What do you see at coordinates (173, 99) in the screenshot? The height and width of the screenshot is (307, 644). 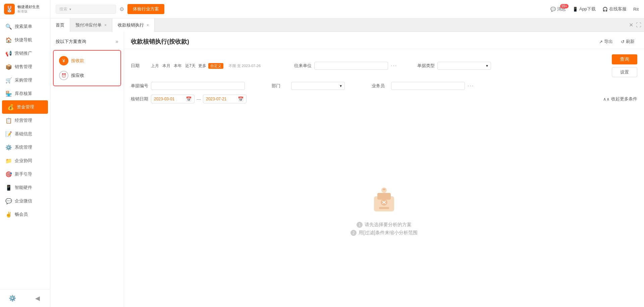 I see `offset-date-start-input: 2023-03-01 📅` at bounding box center [173, 99].